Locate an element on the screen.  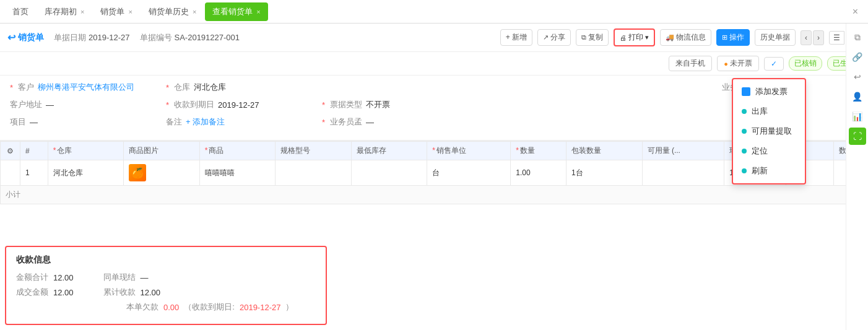
add-invoice-label: 添加发票 is located at coordinates (771, 92).